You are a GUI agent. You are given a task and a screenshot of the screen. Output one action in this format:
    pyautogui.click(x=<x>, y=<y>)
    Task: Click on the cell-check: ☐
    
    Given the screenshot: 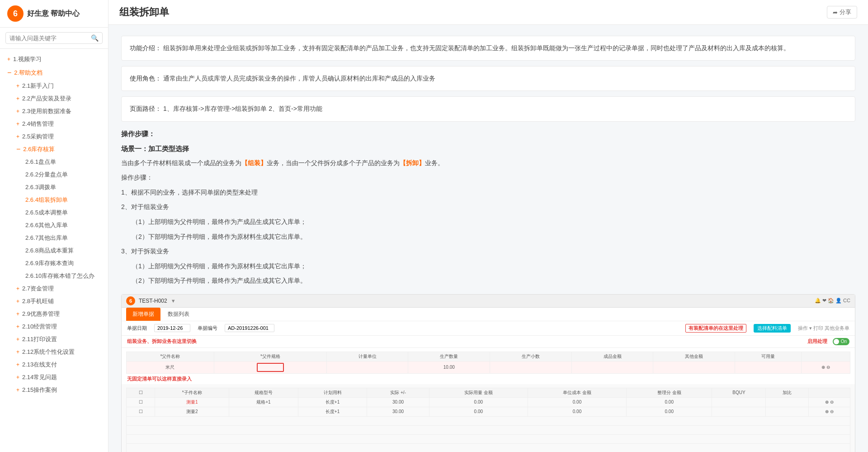 What is the action you would take?
    pyautogui.click(x=141, y=412)
    